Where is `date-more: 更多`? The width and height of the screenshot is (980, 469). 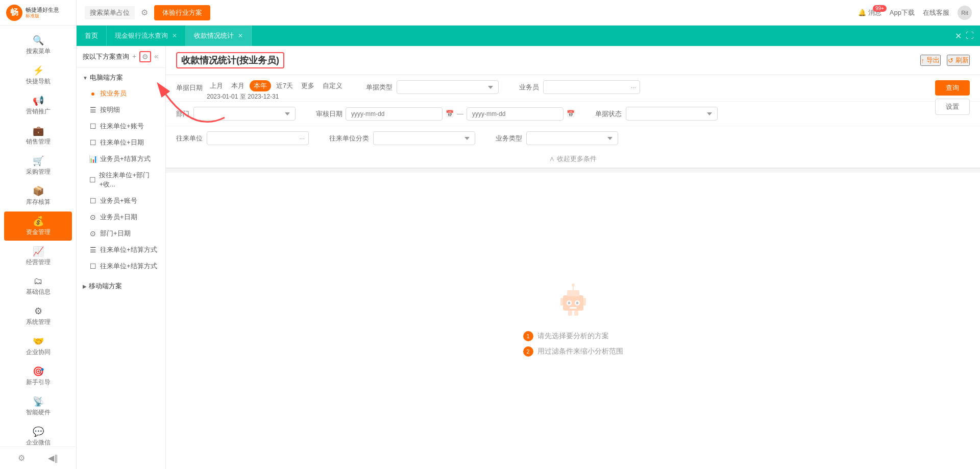
date-more: 更多 is located at coordinates (308, 86).